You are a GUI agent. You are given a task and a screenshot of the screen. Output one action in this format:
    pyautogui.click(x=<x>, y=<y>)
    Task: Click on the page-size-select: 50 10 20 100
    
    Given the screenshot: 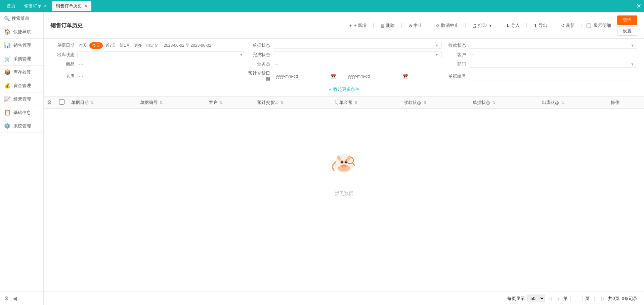 What is the action you would take?
    pyautogui.click(x=536, y=299)
    